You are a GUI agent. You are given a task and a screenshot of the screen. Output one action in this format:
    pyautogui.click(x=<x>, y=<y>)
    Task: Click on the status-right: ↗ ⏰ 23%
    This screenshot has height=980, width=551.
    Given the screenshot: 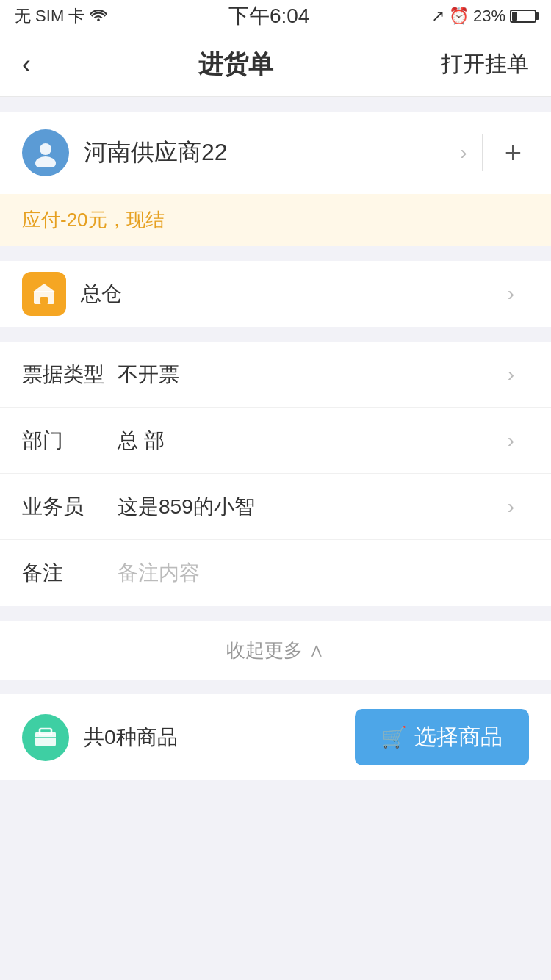 What is the action you would take?
    pyautogui.click(x=483, y=16)
    